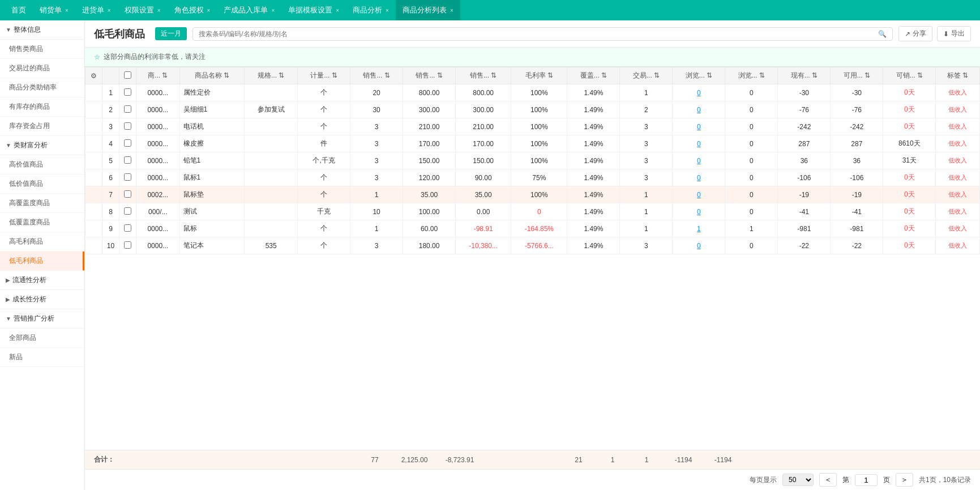 This screenshot has height=490, width=980. What do you see at coordinates (271, 76) in the screenshot?
I see `col-spec: 规格... ⇅` at bounding box center [271, 76].